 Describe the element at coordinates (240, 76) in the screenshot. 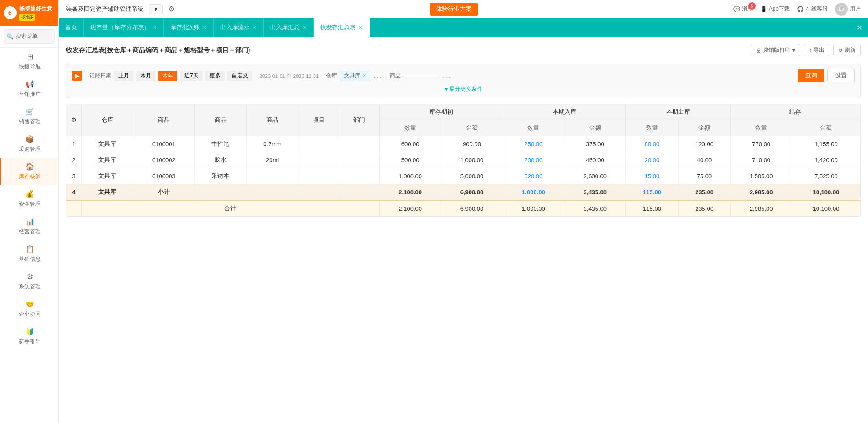

I see `date-btn-custom: 自定义` at that location.